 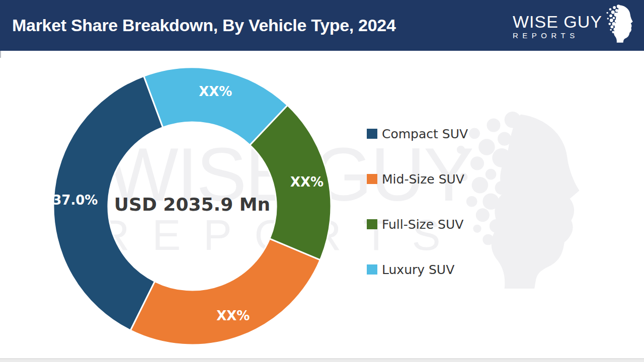 I want to click on legend-label-luxury-suv: Luxury SUV, so click(x=418, y=269).